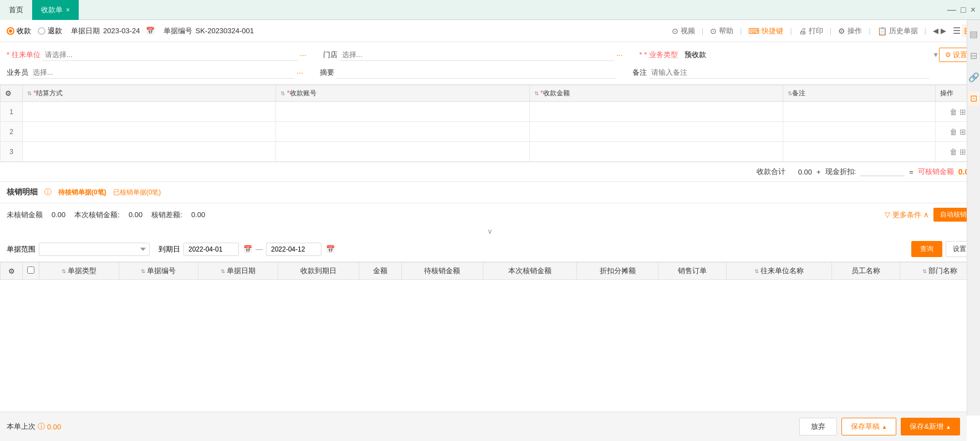  Describe the element at coordinates (150, 31) in the screenshot. I see `calendar-icon: 📅` at that location.